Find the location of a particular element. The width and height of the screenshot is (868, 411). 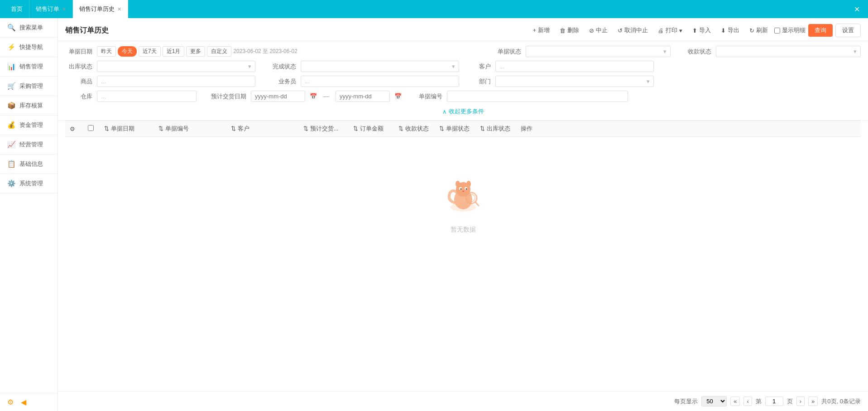

new-btn: + 新增 is located at coordinates (542, 30).